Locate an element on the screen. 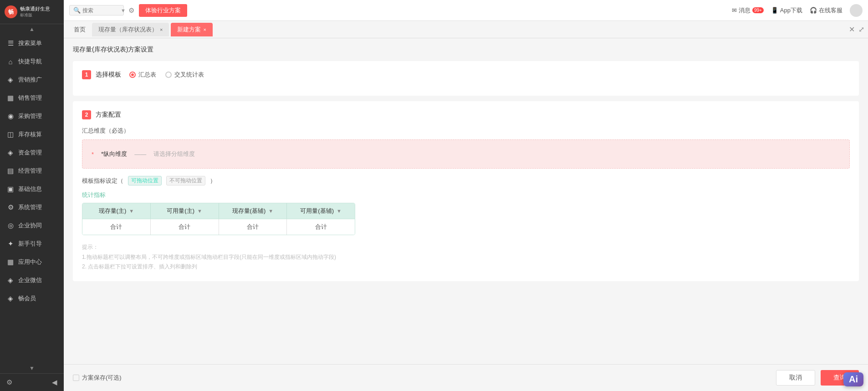 The width and height of the screenshot is (868, 391). tab-expand-button: ⤢ is located at coordinates (862, 29).